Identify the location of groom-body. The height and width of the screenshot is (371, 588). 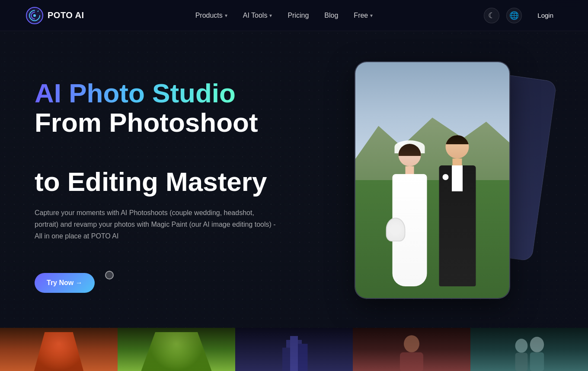
(457, 226).